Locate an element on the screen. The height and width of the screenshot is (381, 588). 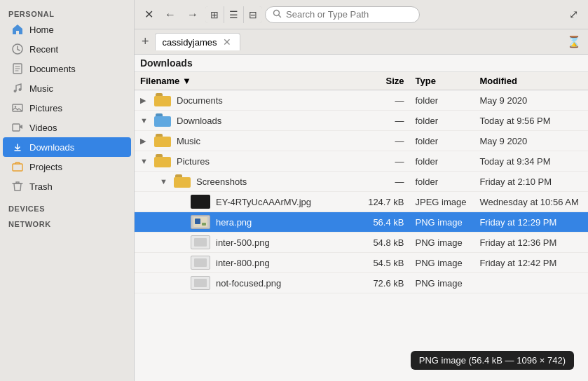
trash-icon is located at coordinates (18, 186).